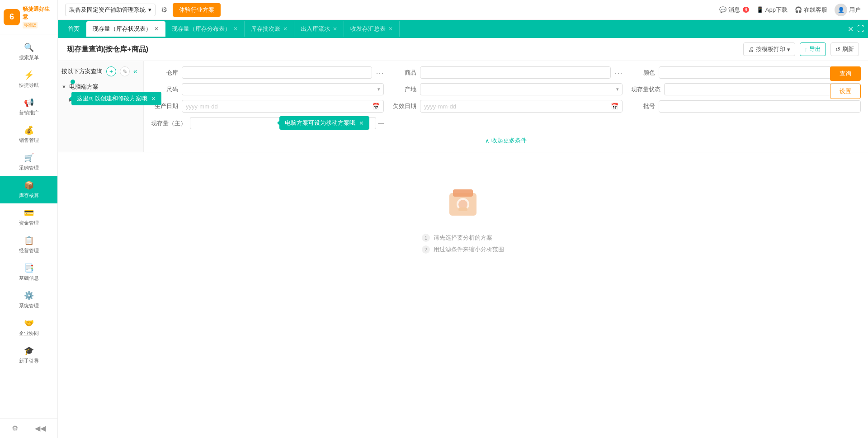 The height and width of the screenshot is (438, 868). Describe the element at coordinates (29, 47) in the screenshot. I see `sidebar-icon-search: 🔍` at that location.